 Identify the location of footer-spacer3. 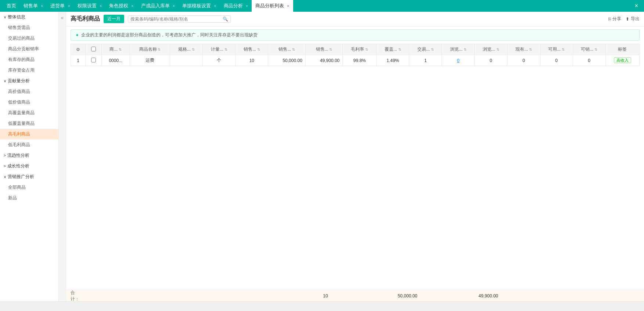
(633, 296).